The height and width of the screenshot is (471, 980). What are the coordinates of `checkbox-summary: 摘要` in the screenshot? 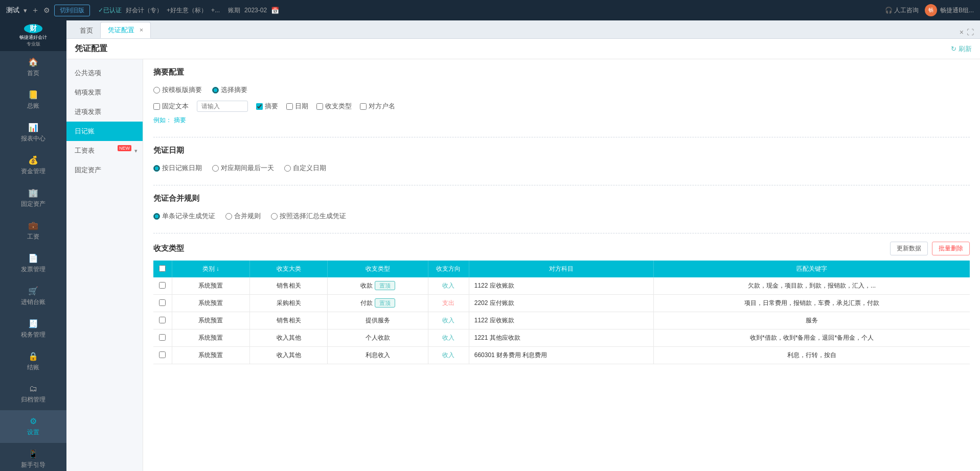 It's located at (267, 106).